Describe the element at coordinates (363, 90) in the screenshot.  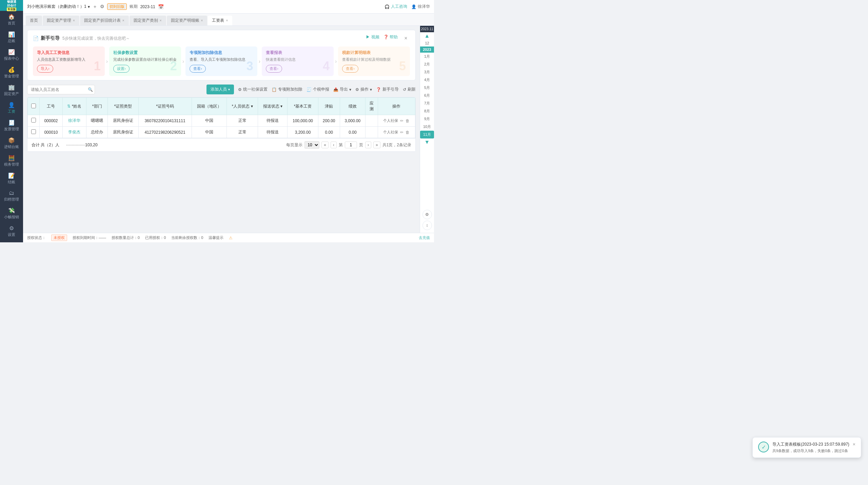
I see `operations-action: ⚙ 操作 ▾` at that location.